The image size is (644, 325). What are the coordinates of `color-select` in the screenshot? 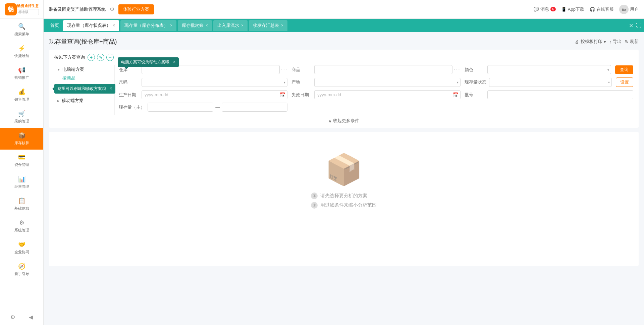 It's located at (549, 70).